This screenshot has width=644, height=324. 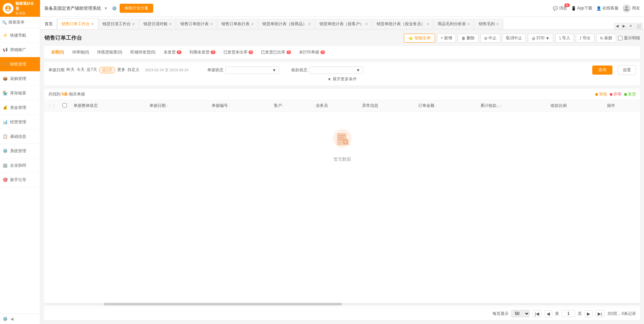 I want to click on online-service-item: 👤 在线客服, so click(x=607, y=8).